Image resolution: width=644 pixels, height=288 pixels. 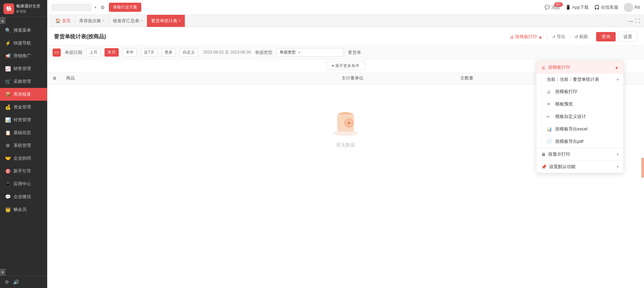 I want to click on table-col-settings: ⚙, so click(x=59, y=78).